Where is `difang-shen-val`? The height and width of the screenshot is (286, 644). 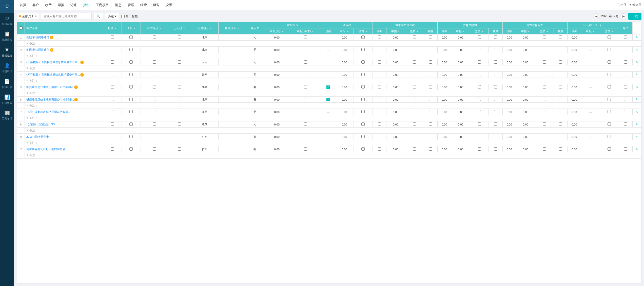 difang-shen-val is located at coordinates (544, 99).